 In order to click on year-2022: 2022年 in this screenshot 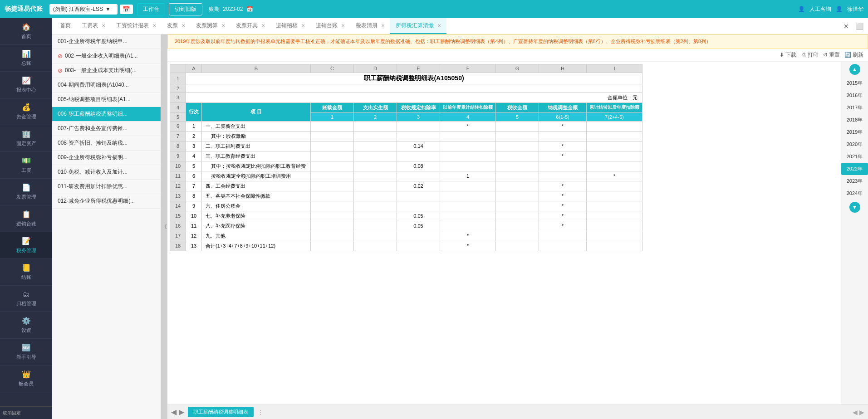, I will do `click(855, 169)`.